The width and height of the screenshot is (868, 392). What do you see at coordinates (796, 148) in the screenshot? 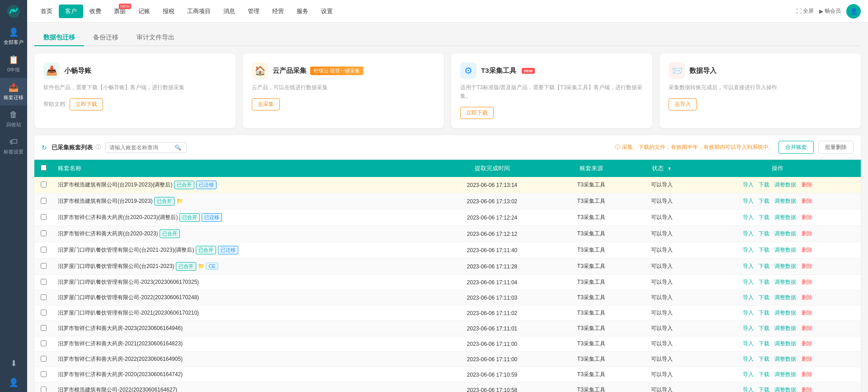
I see `merge-btn: 合并账套` at bounding box center [796, 148].